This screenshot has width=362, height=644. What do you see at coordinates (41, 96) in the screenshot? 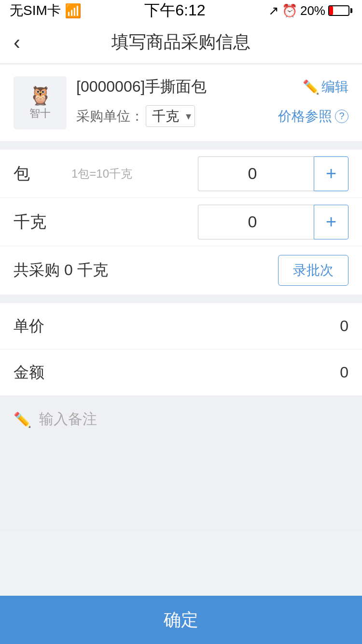
I see `product-logo-icon: 🦉` at bounding box center [41, 96].